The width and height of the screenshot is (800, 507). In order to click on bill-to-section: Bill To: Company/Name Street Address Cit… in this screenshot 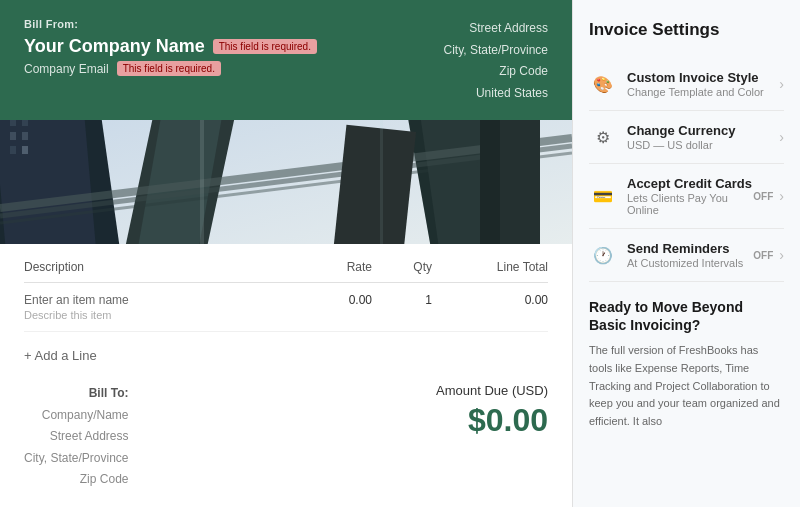, I will do `click(76, 437)`.